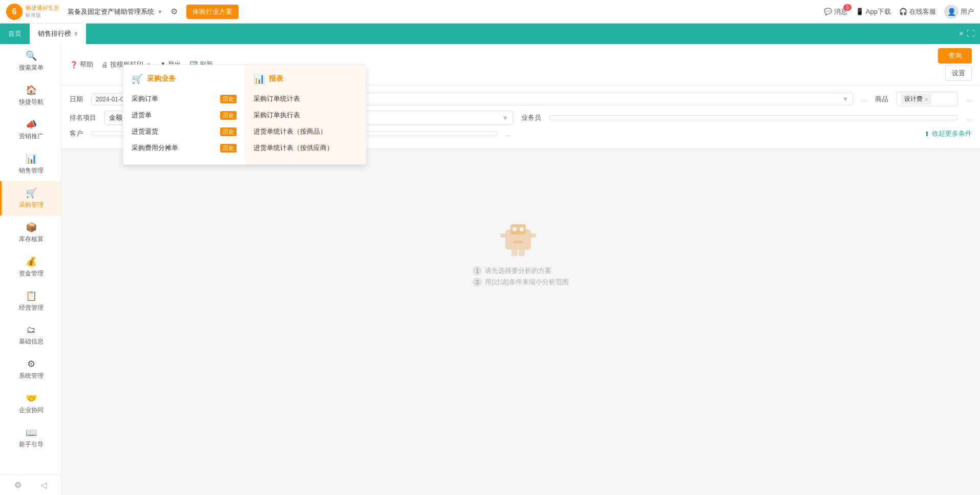 This screenshot has width=980, height=495. Describe the element at coordinates (245, 115) in the screenshot. I see `popup-menu: 🛒 采购业务 采购订单 历史 进货单 历史 进货退货 历史 采购费用分摊单` at that location.